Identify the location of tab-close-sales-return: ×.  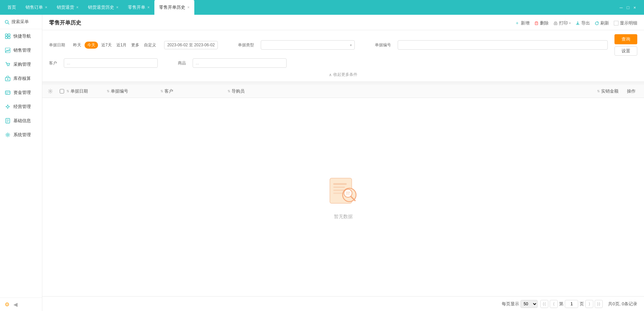
(77, 7).